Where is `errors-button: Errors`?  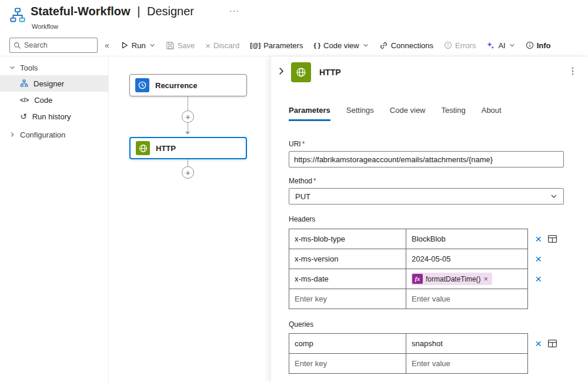 errors-button: Errors is located at coordinates (460, 45).